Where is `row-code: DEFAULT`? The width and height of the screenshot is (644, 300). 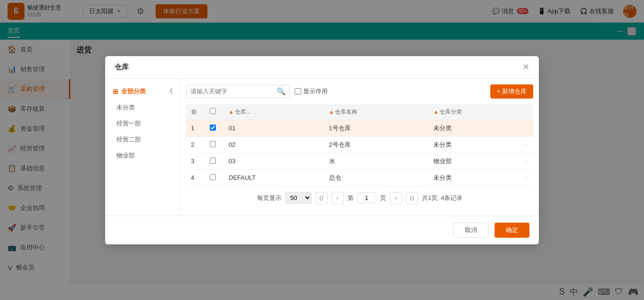 row-code: DEFAULT is located at coordinates (274, 177).